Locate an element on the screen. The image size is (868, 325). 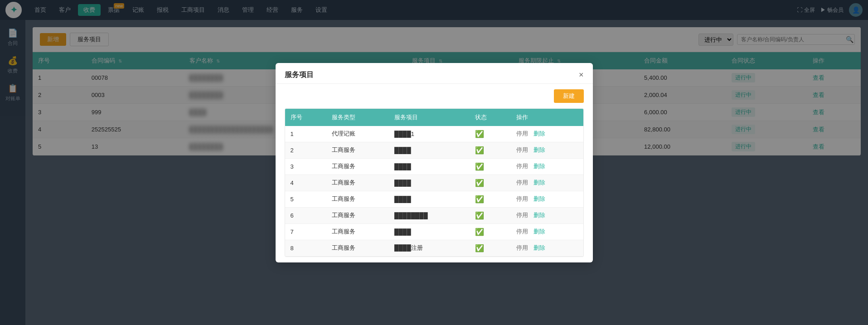
modal-header: 服务项目 × is located at coordinates (434, 73).